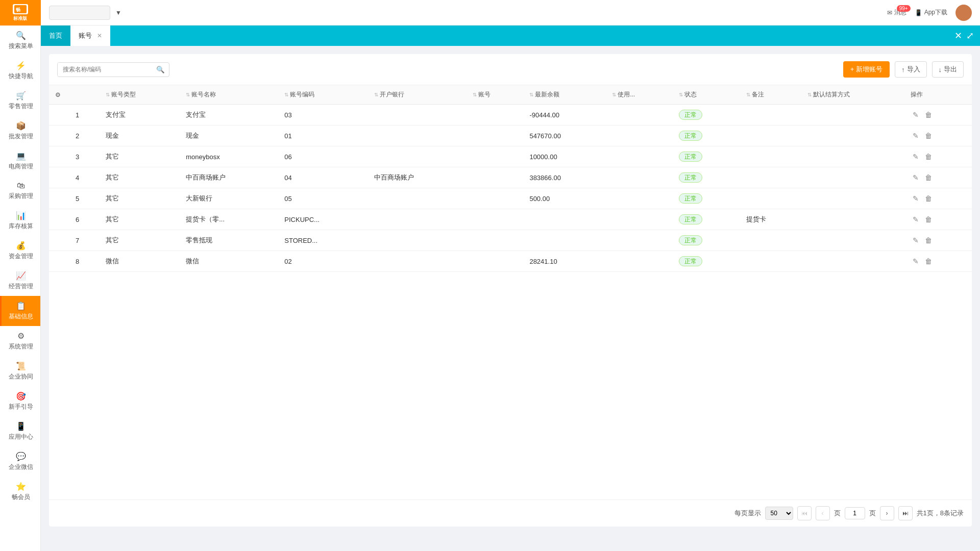 Image resolution: width=980 pixels, height=551 pixels. What do you see at coordinates (20, 461) in the screenshot?
I see `sidebar-item-enterprise-wechat: 💬 企业微信` at bounding box center [20, 461].